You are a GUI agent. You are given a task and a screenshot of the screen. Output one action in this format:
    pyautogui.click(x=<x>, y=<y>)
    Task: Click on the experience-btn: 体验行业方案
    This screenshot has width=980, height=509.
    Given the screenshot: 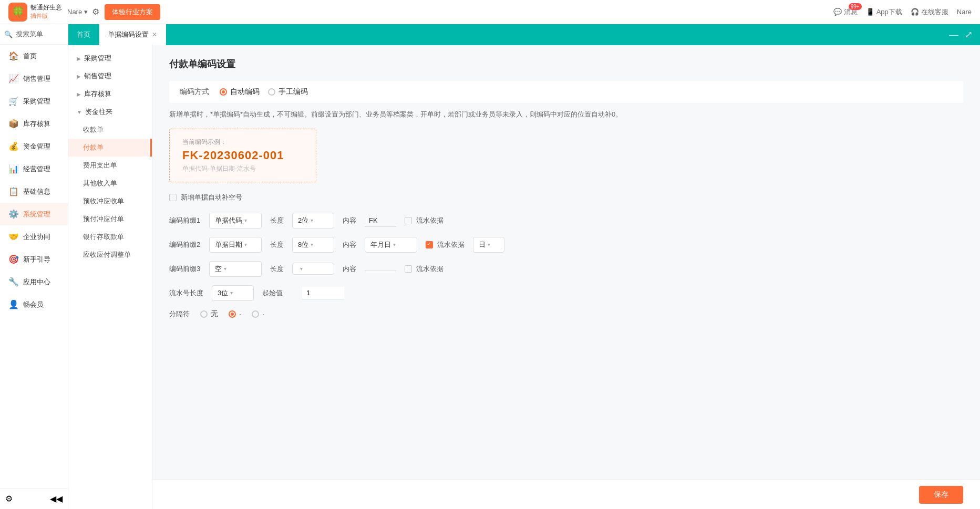 What is the action you would take?
    pyautogui.click(x=132, y=12)
    